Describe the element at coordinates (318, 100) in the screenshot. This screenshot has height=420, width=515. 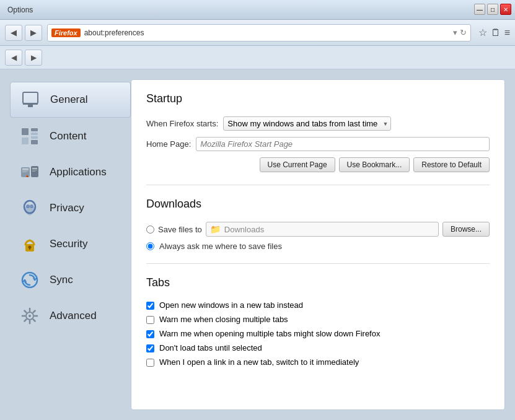
I see `startup-section-title: Startup` at that location.